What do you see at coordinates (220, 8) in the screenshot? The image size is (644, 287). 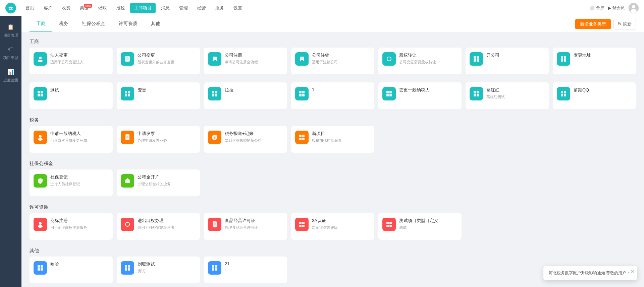 I see `nav-item-服务: 服务` at bounding box center [220, 8].